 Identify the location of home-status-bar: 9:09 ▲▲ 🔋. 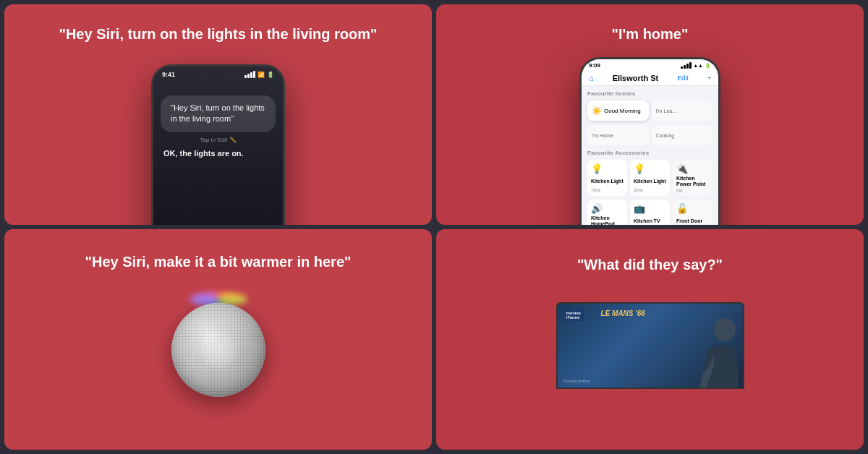
(650, 65).